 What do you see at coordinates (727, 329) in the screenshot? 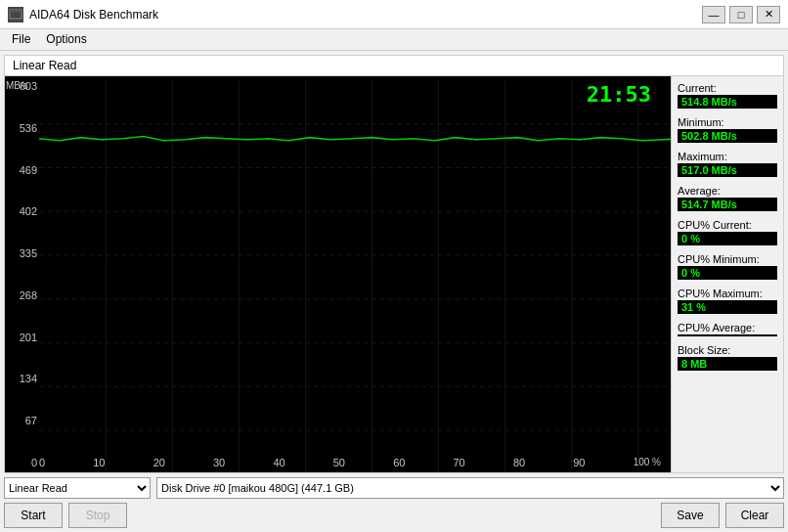
I see `stat-cpu-average: CPU% Average:` at bounding box center [727, 329].